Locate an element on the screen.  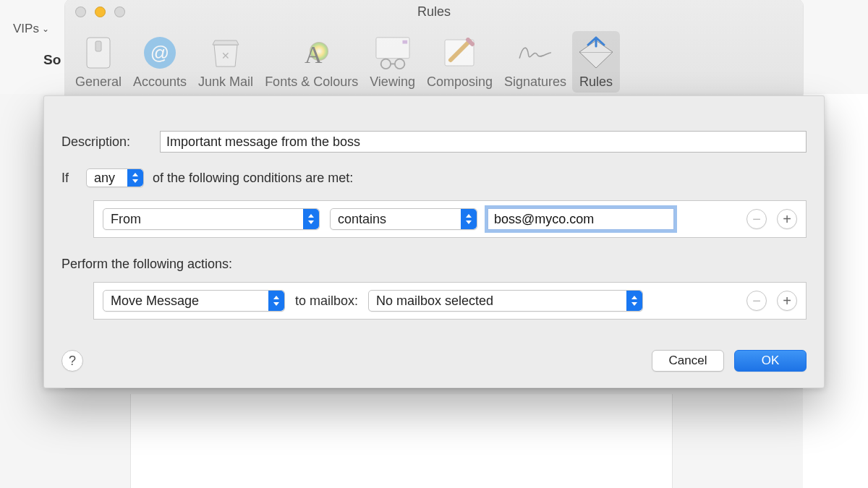
action-mailbox-select: No mailbox selected is located at coordinates (506, 301).